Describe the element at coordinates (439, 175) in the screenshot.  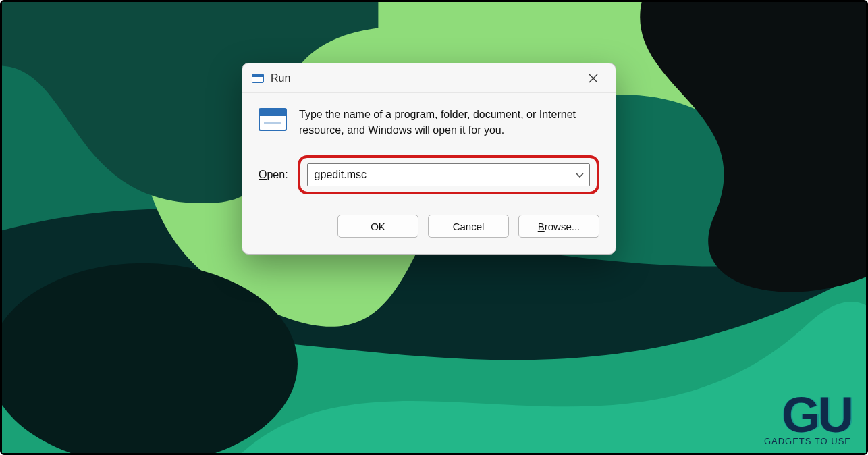
I see `open-input` at that location.